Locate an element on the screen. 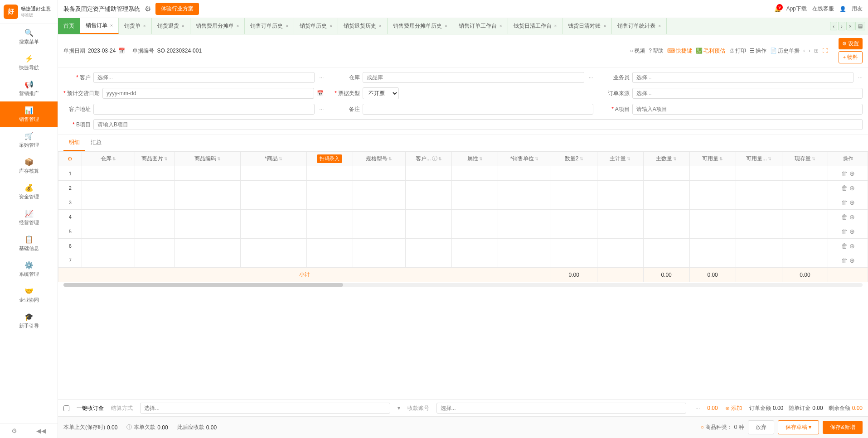  tab-expense-history: 销售费用分摊单历史 × is located at coordinates (421, 26).